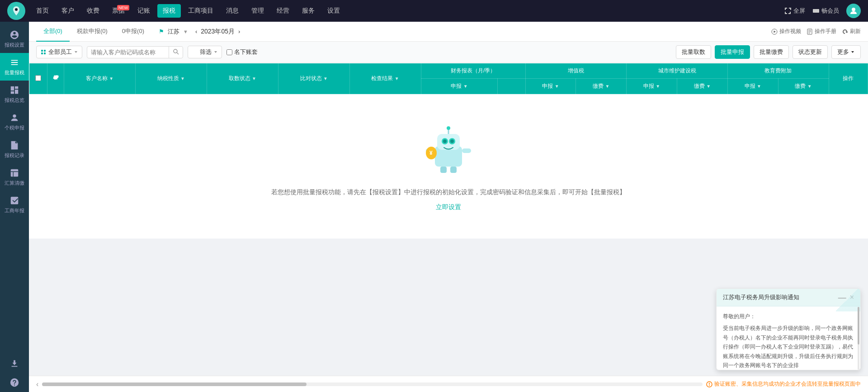 The height and width of the screenshot is (392, 868). Describe the element at coordinates (852, 297) in the screenshot. I see `notif-close-button: ×` at that location.